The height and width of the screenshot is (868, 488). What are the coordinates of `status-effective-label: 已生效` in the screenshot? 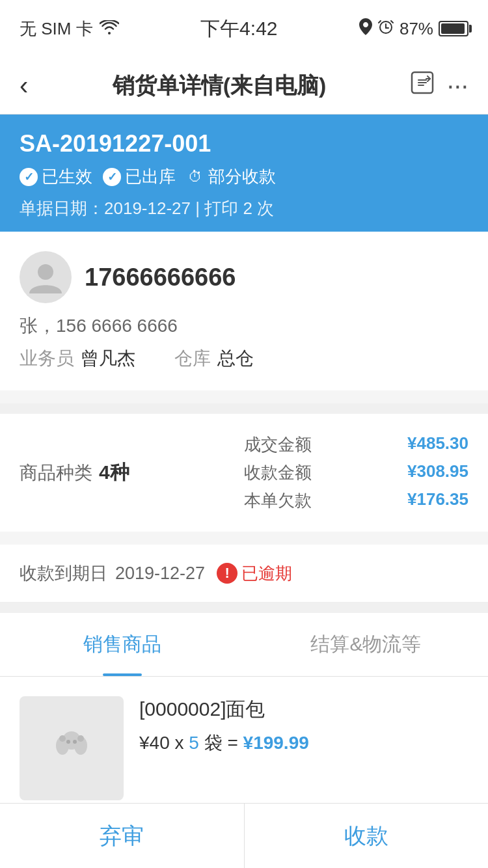 It's located at (67, 177).